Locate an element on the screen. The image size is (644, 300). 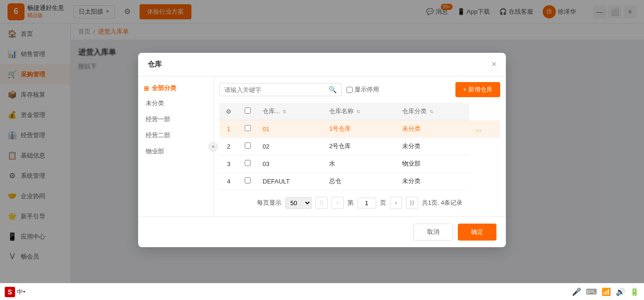
bottom-text: 中• is located at coordinates (21, 292).